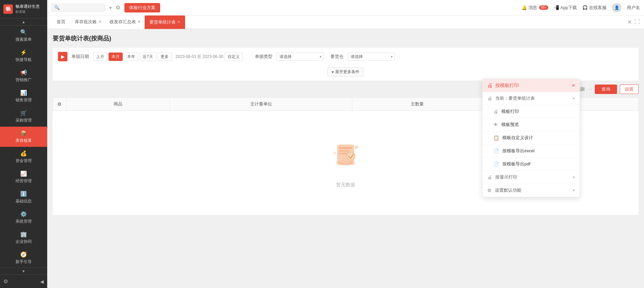 The width and height of the screenshot is (644, 288). What do you see at coordinates (496, 125) in the screenshot?
I see `template-preview-icon: 👁` at bounding box center [496, 125].